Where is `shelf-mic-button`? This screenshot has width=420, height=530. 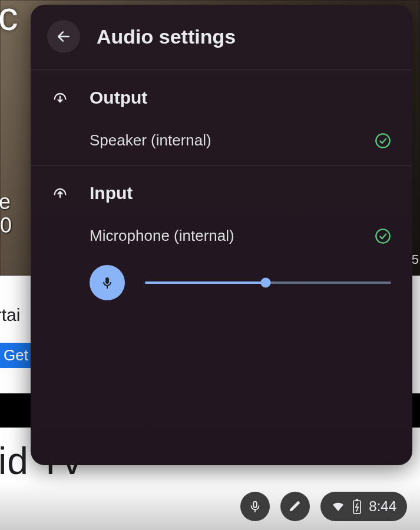
shelf-mic-button is located at coordinates (255, 506).